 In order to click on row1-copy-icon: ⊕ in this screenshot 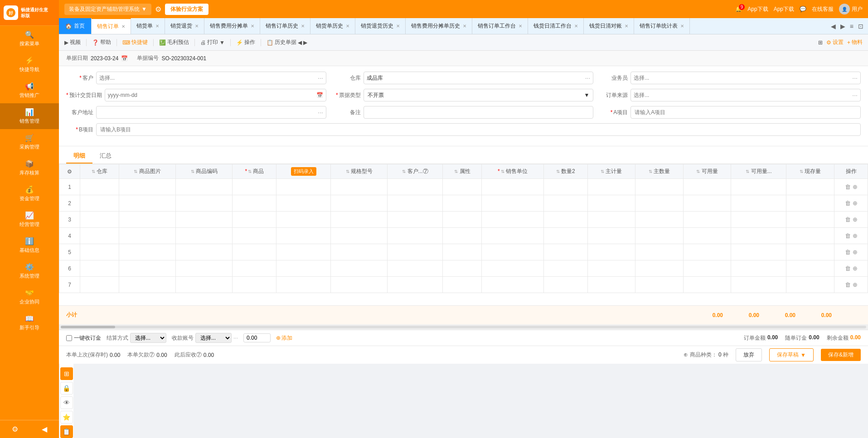, I will do `click(855, 187)`.